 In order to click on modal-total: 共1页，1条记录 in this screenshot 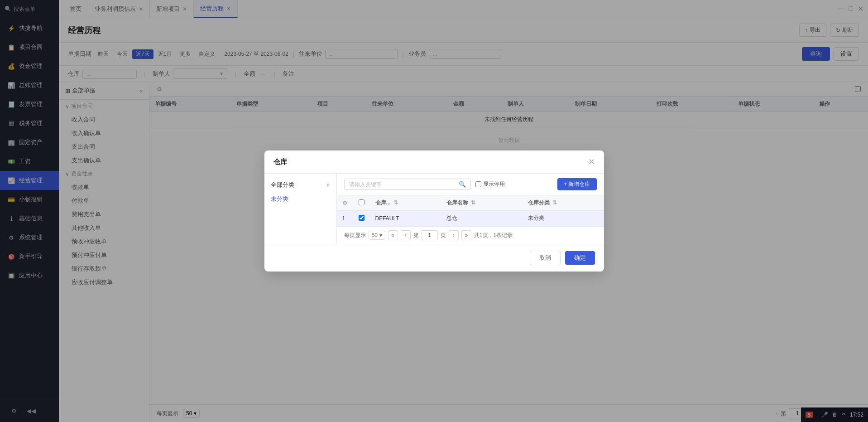, I will do `click(494, 236)`.